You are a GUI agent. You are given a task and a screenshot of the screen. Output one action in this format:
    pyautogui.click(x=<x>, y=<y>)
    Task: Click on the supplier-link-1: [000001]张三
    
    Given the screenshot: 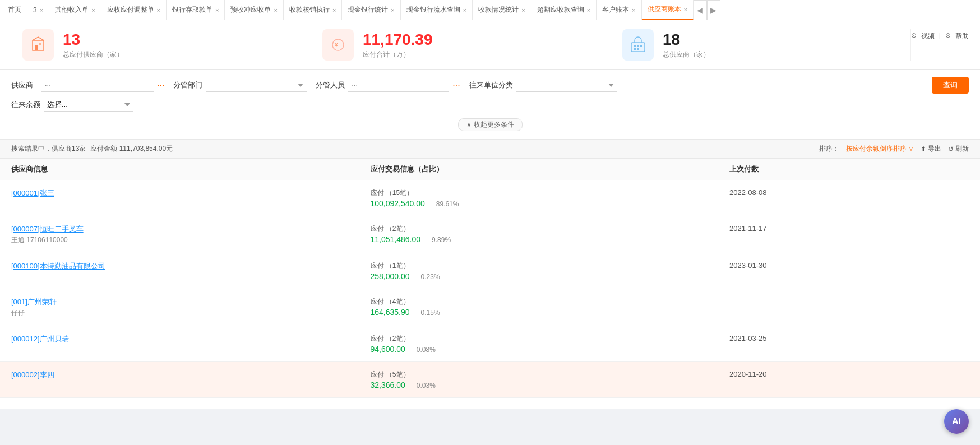 What is the action you would take?
    pyautogui.click(x=33, y=193)
    